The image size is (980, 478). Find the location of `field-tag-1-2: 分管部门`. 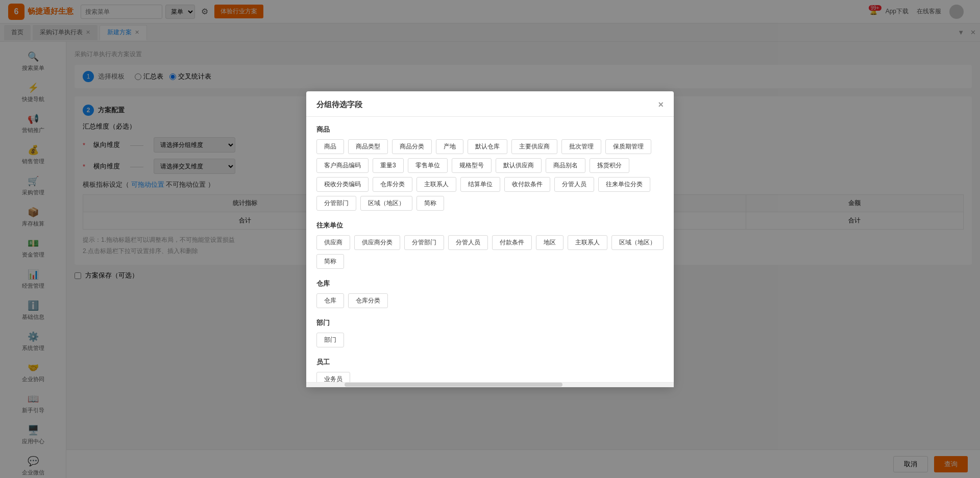

field-tag-1-2: 分管部门 is located at coordinates (424, 243).